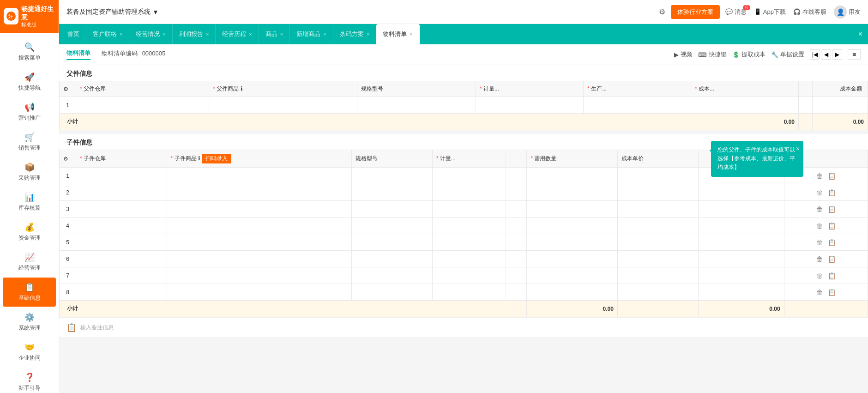  What do you see at coordinates (416, 105) in the screenshot?
I see `parent-spec-cell` at bounding box center [416, 105].